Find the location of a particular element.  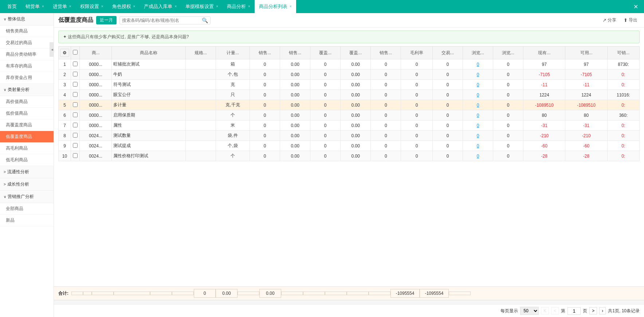

row-sales-amt: 0.00 is located at coordinates (295, 85).